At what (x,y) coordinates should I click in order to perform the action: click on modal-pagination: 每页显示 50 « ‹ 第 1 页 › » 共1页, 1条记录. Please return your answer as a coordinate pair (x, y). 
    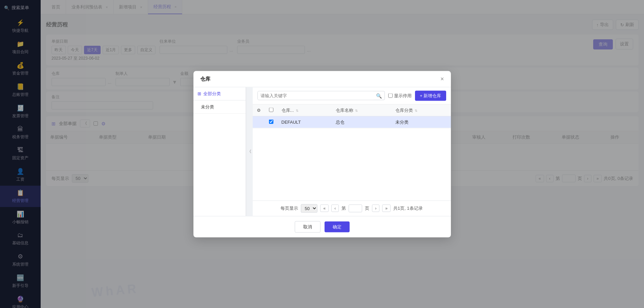
    Looking at the image, I should click on (352, 208).